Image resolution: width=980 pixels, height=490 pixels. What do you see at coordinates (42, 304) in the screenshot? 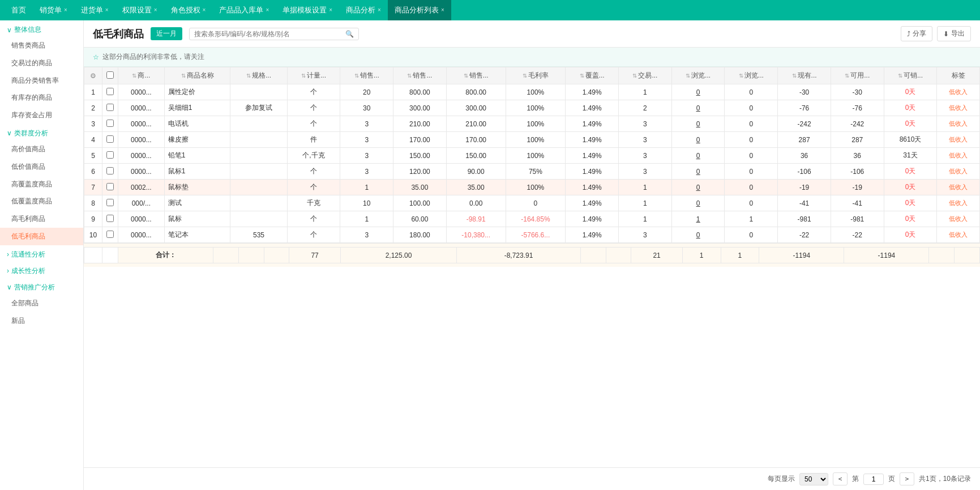
I see `sidebar-item-all-products: 全部商品` at bounding box center [42, 304].